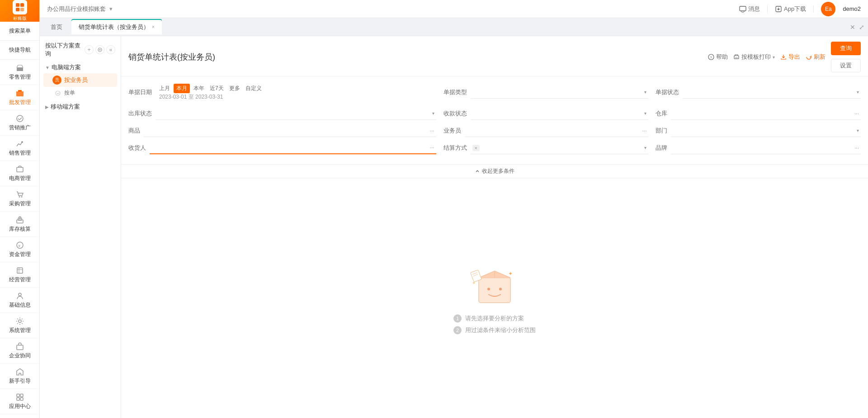 The height and width of the screenshot is (418, 868). I want to click on sidebar-item-purchase: 采购管理, so click(20, 199).